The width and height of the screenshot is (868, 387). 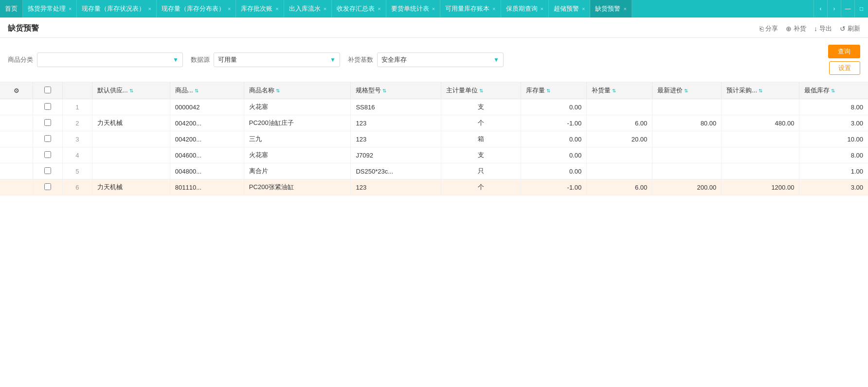 I want to click on row-name: 火花塞, so click(x=297, y=156).